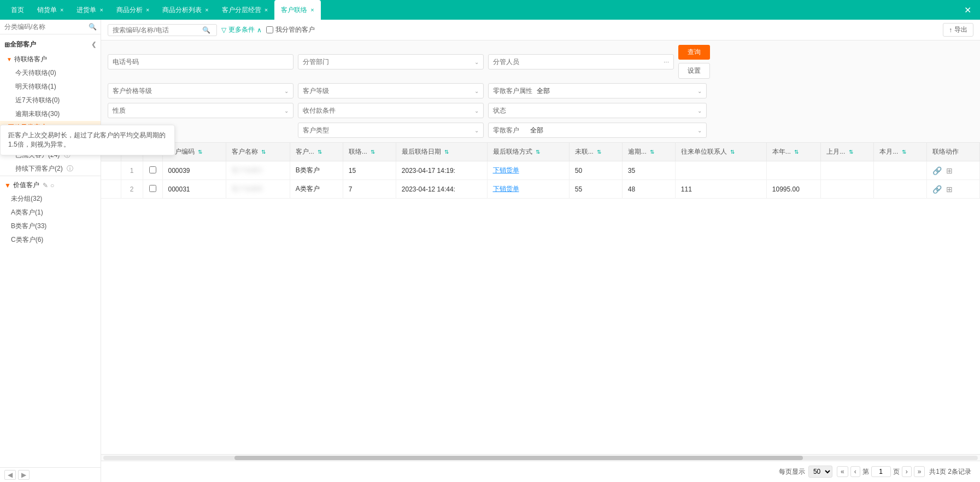 The width and height of the screenshot is (980, 482). Describe the element at coordinates (694, 71) in the screenshot. I see `settings-button: 设置` at that location.